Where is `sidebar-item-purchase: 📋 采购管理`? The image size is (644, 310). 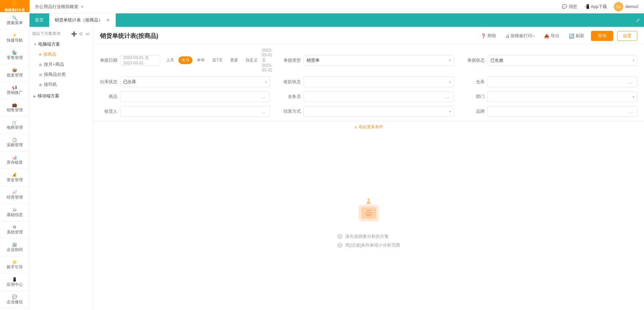
sidebar-item-purchase: 📋 采购管理 is located at coordinates (15, 143).